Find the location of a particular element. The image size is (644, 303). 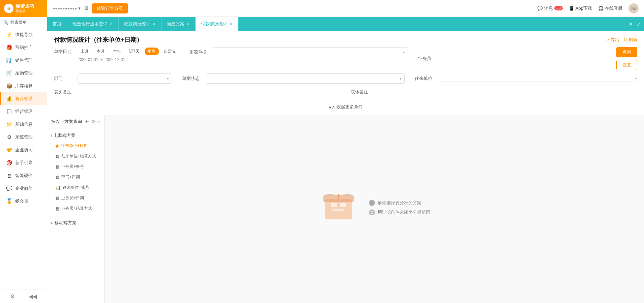

date-more-btn: 更多 is located at coordinates (152, 51).